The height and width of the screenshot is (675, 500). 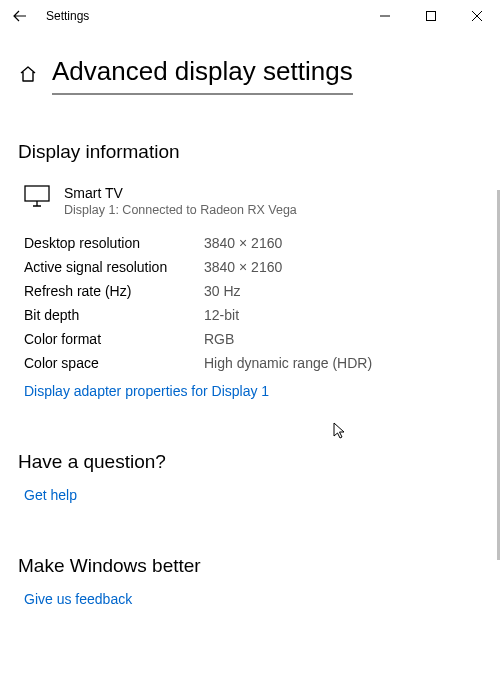 What do you see at coordinates (250, 152) in the screenshot?
I see `display-info-heading: Display information` at bounding box center [250, 152].